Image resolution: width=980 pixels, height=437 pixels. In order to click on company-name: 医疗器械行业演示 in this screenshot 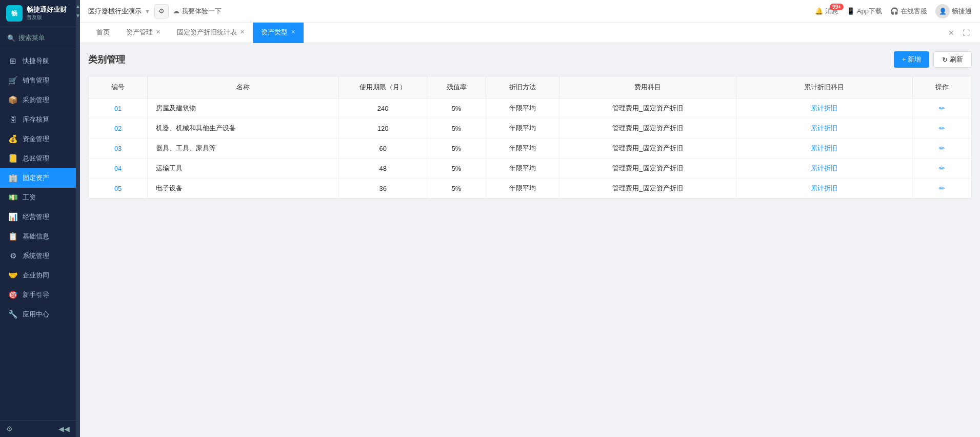, I will do `click(115, 11)`.